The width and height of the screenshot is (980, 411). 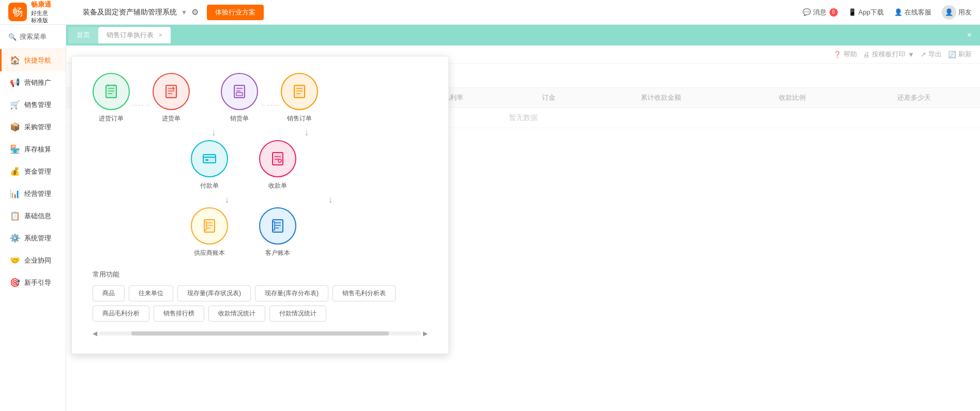 What do you see at coordinates (15, 83) in the screenshot?
I see `marketing-icon: 📢` at bounding box center [15, 83].